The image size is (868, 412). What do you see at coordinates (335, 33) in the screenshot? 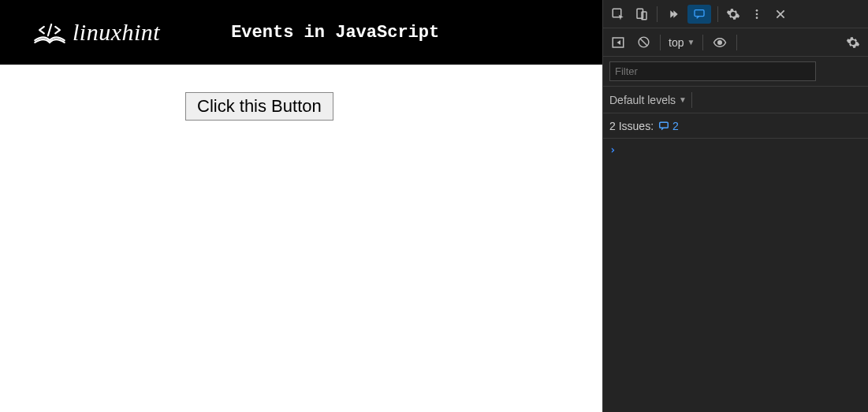
I see `page-title: Events in JavaScript` at bounding box center [335, 33].